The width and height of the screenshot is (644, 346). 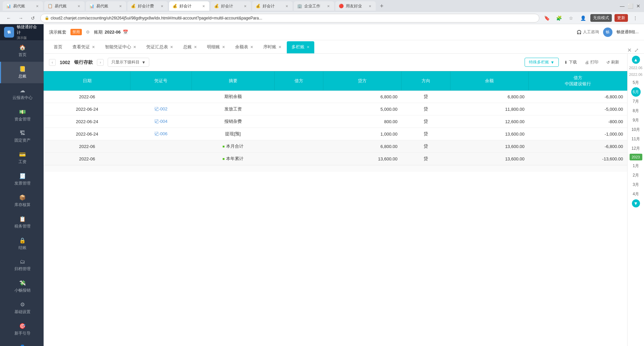 What do you see at coordinates (106, 6) in the screenshot?
I see `tab-3: 📊 易代账 ✕` at bounding box center [106, 6].